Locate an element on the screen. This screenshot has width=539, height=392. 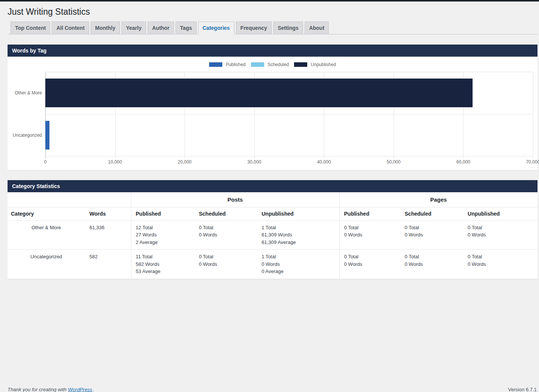
footer-thankyou: Thank you for creating withWordPress. is located at coordinates (51, 389).